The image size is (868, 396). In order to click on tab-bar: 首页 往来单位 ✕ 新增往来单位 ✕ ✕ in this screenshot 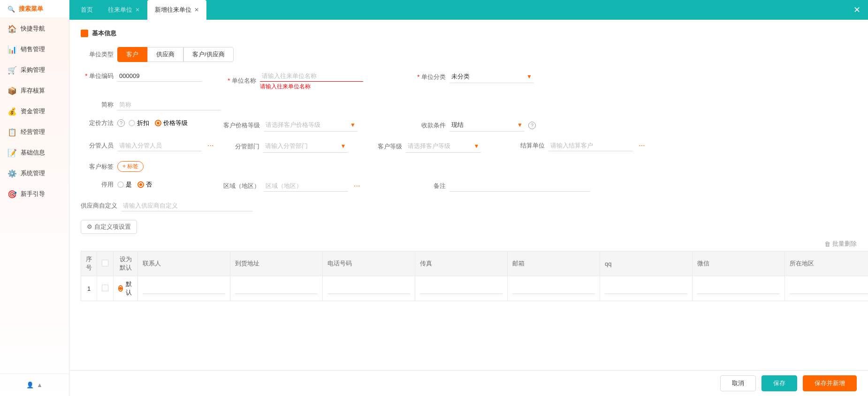, I will do `click(469, 10)`.